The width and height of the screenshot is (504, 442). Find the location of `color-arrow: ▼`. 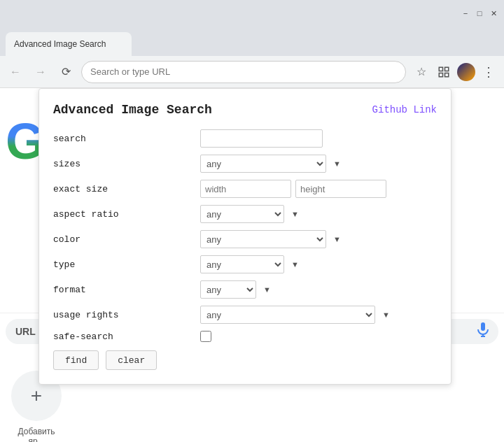

color-arrow: ▼ is located at coordinates (337, 239).